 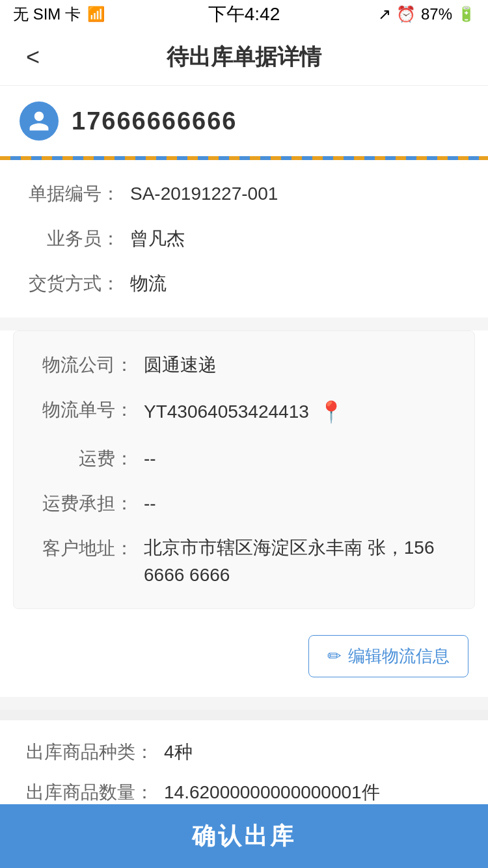 What do you see at coordinates (39, 121) in the screenshot?
I see `avatar` at bounding box center [39, 121].